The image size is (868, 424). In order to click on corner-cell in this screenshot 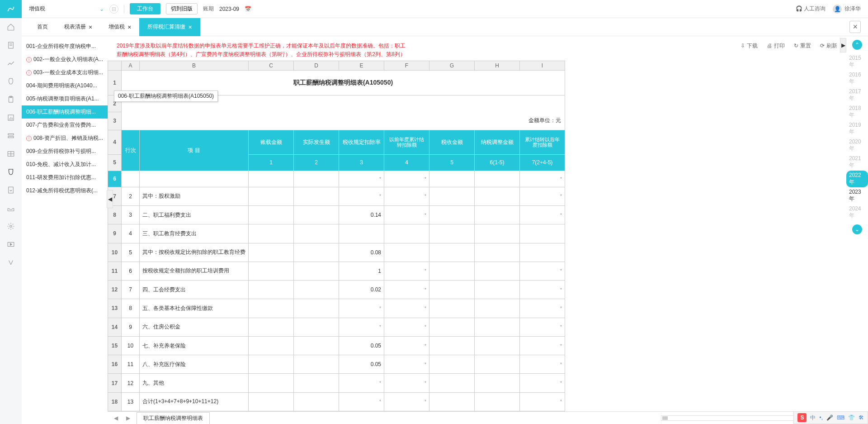, I will do `click(115, 66)`.